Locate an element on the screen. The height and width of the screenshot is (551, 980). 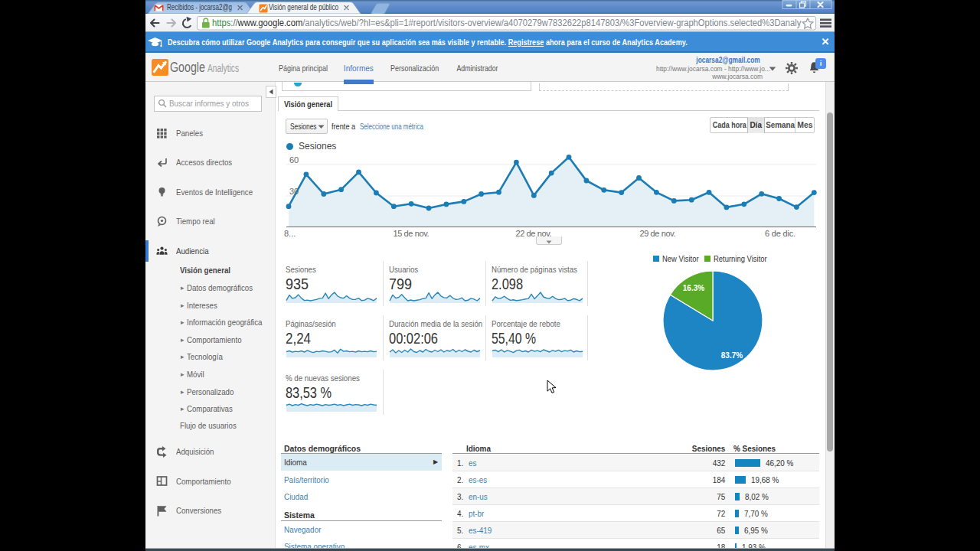
svg-text: 29 de nov. is located at coordinates (658, 233).